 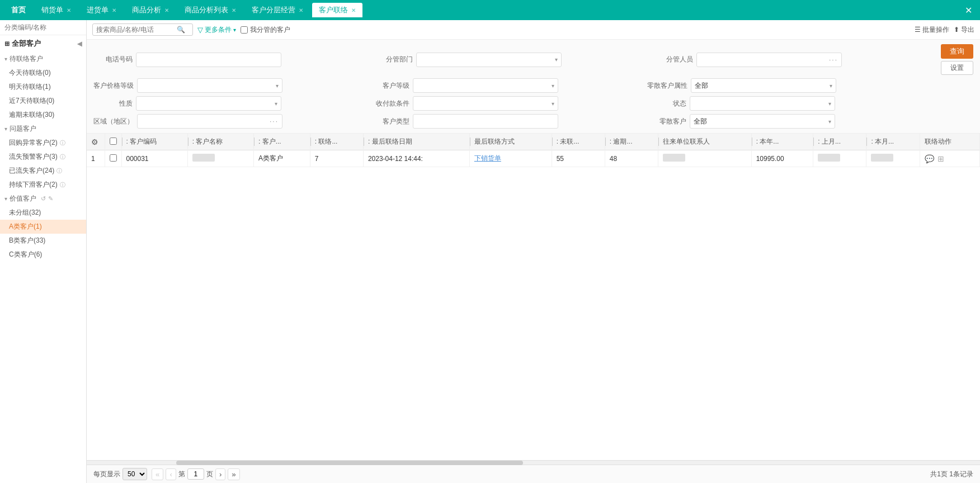 I want to click on sidebar-value-group: ▾ 价值客户 ↺ ✎, so click(x=43, y=199).